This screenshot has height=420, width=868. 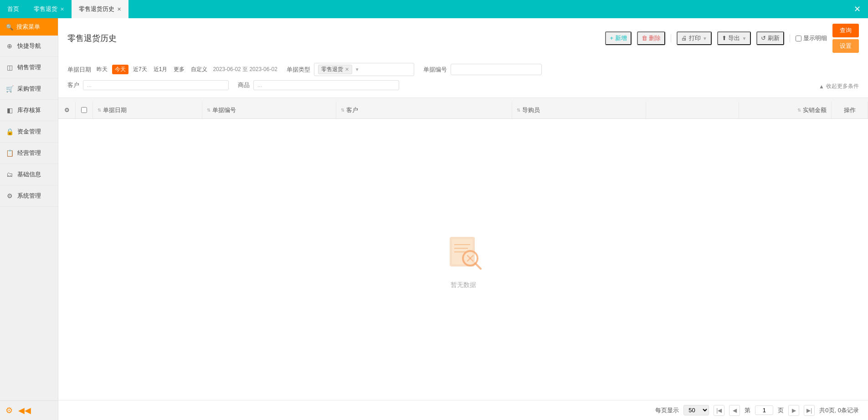 What do you see at coordinates (719, 410) in the screenshot?
I see `page-first-button: |◀` at bounding box center [719, 410].